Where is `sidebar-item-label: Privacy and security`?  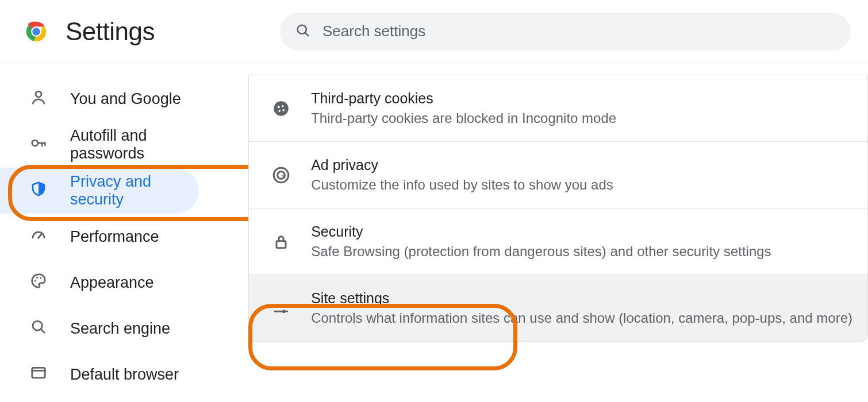 sidebar-item-label: Privacy and security is located at coordinates (135, 191).